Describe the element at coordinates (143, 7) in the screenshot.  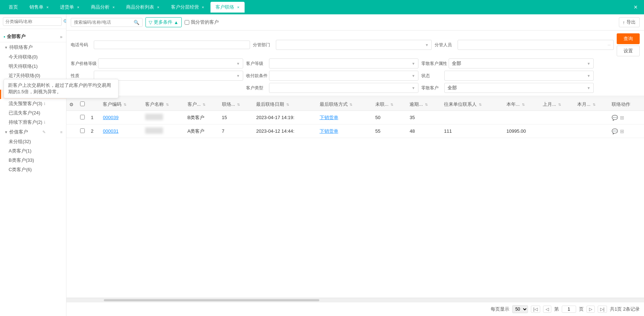
I see `tab-product-analysis-list: 商品分析列表 ×` at that location.